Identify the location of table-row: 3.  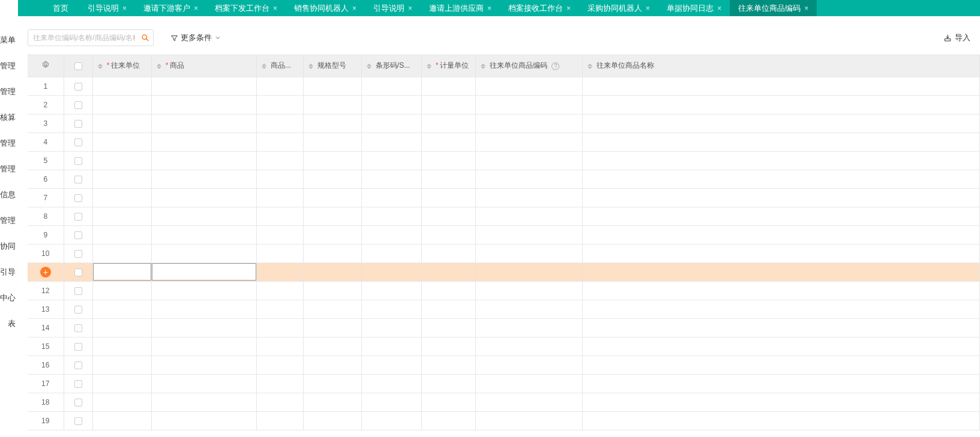
(504, 123).